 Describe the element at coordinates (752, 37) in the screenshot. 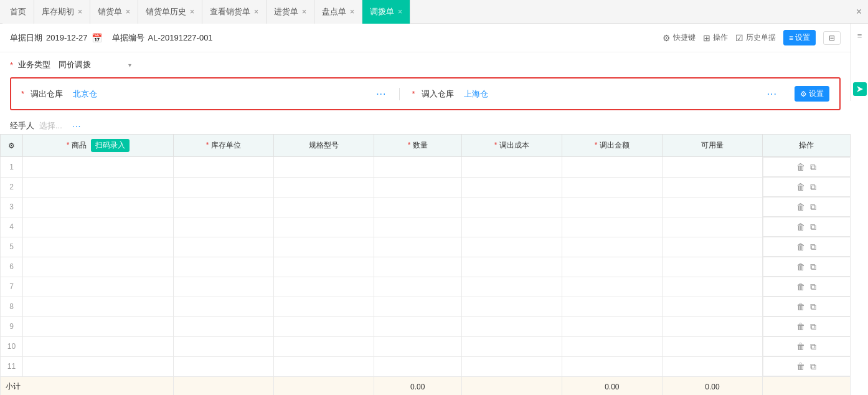

I see `form-header-right: ⚙ 快捷键 ⊞ 操作 ☑ 历史单据 ≡ 设置 ⊟` at that location.